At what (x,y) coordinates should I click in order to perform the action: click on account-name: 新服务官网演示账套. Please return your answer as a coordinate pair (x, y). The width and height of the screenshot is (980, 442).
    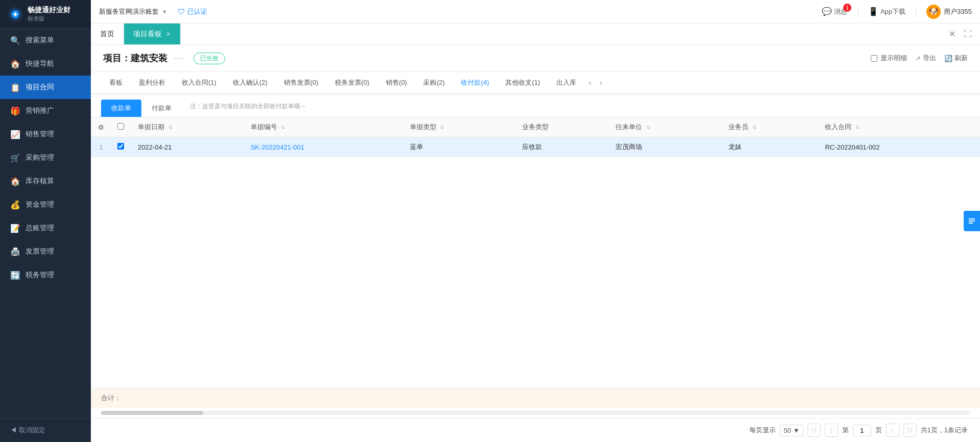
    Looking at the image, I should click on (129, 12).